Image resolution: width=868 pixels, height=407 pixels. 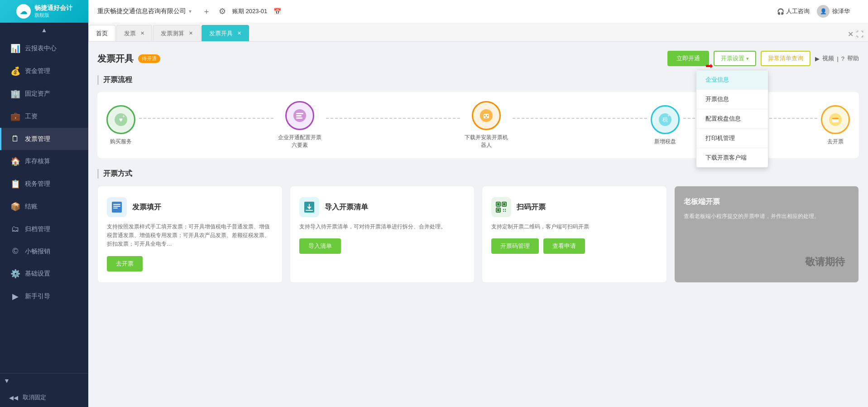 What do you see at coordinates (44, 229) in the screenshot?
I see `sidebar-item-archive: 🗂 归档管理` at bounding box center [44, 229].